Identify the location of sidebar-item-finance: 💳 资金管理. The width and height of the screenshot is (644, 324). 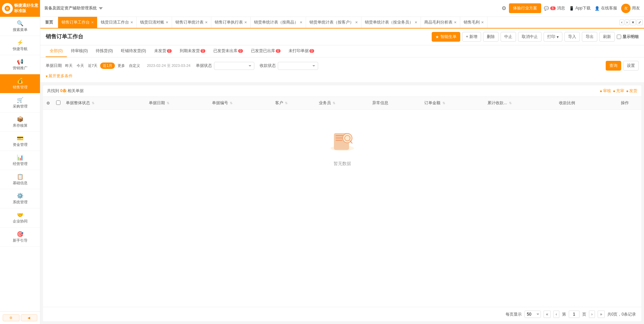
(20, 141).